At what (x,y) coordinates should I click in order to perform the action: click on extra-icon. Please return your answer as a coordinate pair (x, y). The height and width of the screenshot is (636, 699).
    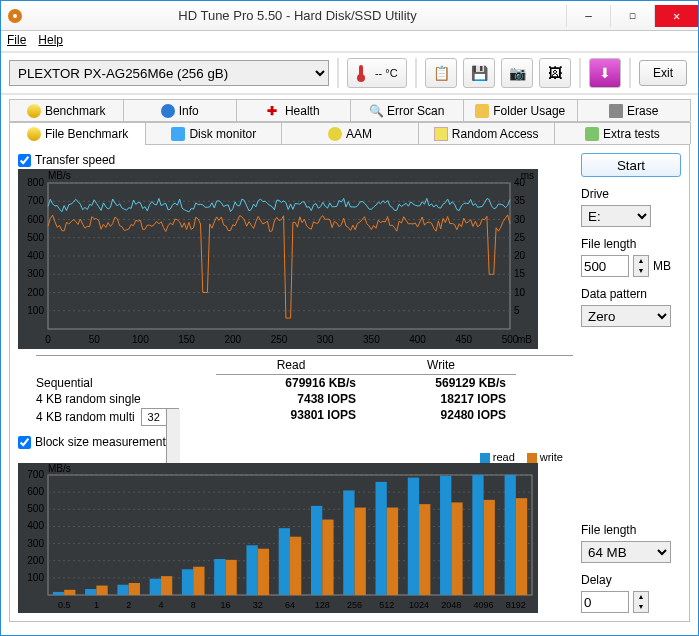
    Looking at the image, I should click on (592, 134).